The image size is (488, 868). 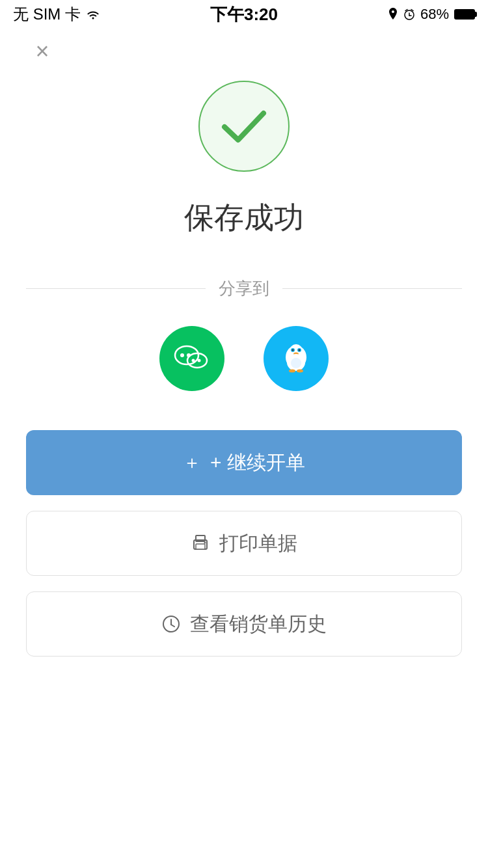 I want to click on wifi-icon, so click(x=93, y=14).